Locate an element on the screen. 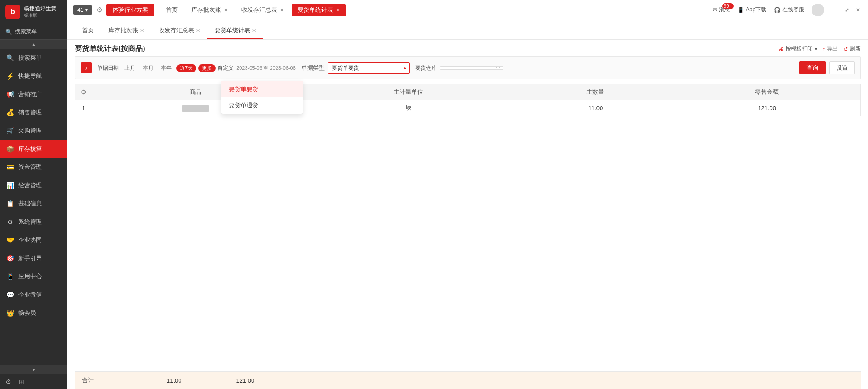 The image size is (868, 389). tab-要货单统计表: 要货单统计表✕ is located at coordinates (319, 10).